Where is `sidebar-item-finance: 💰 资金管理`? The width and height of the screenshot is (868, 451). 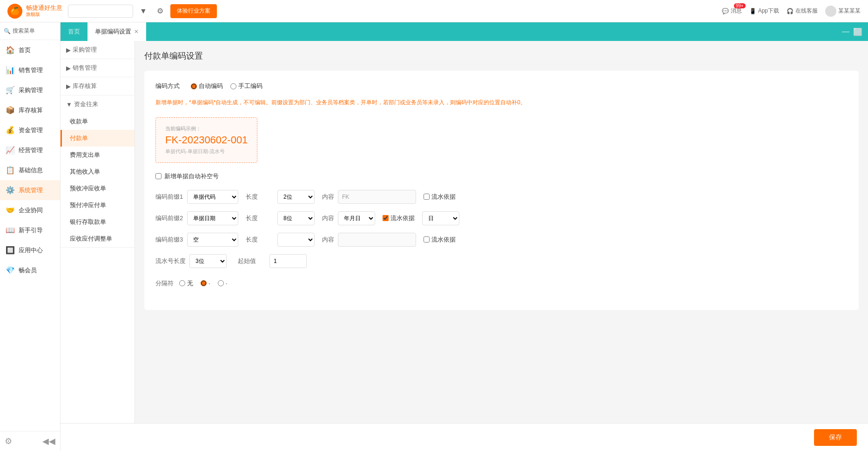
sidebar-item-finance: 💰 资金管理 is located at coordinates (30, 130).